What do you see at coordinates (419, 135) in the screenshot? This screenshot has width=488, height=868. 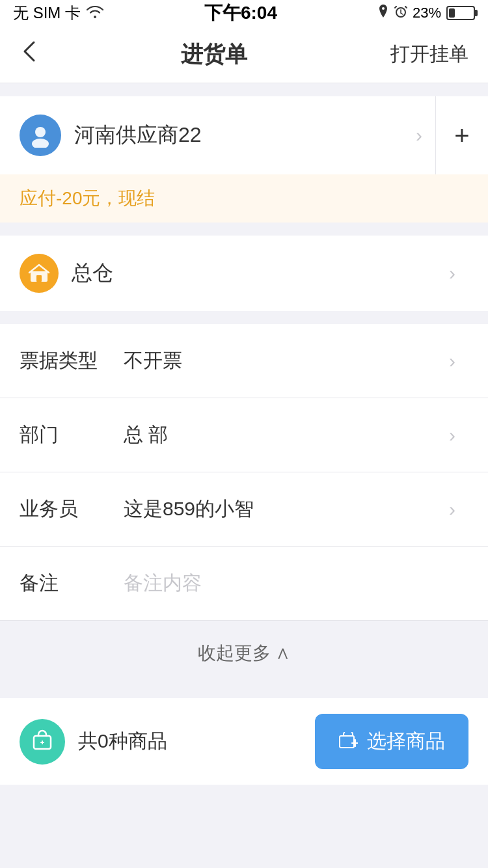 I see `supplier-chevron-icon: ›` at bounding box center [419, 135].